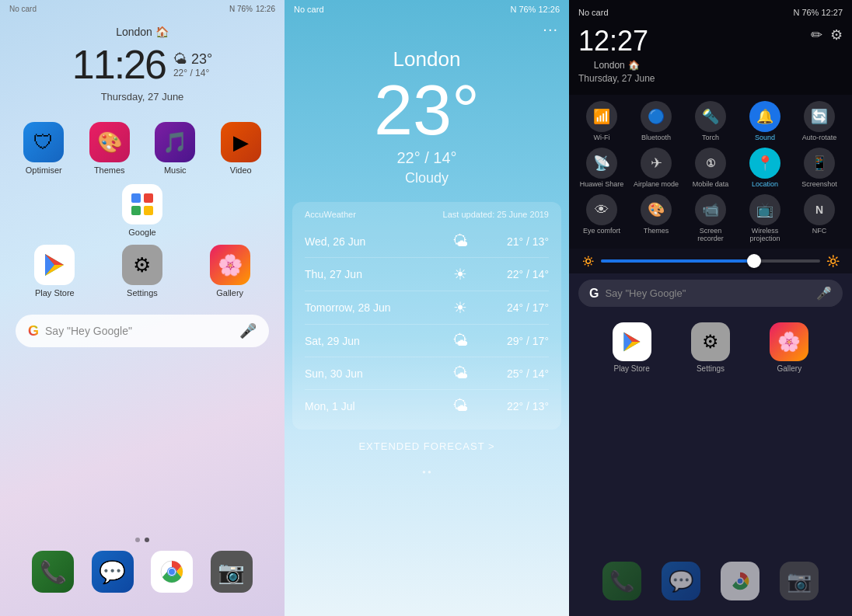 The height and width of the screenshot is (616, 852). What do you see at coordinates (230, 265) in the screenshot?
I see `gallery-icon: 🌸` at bounding box center [230, 265].